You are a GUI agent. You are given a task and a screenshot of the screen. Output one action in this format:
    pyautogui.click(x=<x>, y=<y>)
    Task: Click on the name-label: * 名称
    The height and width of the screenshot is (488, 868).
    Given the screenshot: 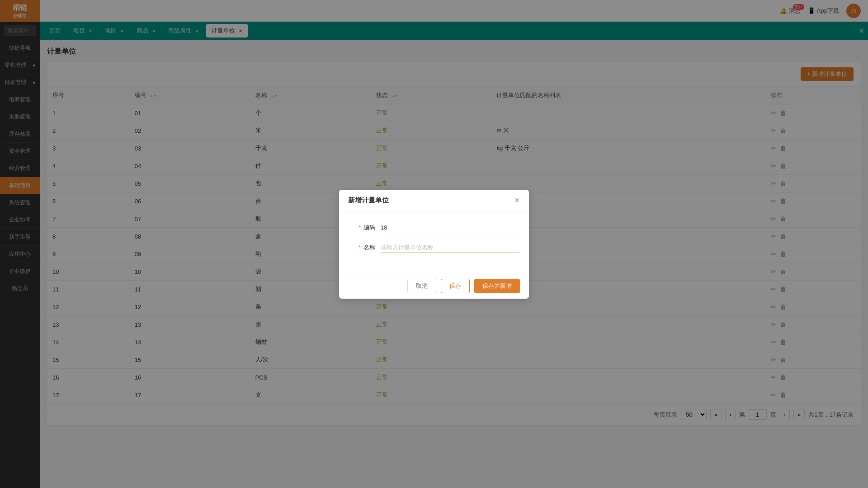 What is the action you would take?
    pyautogui.click(x=362, y=248)
    